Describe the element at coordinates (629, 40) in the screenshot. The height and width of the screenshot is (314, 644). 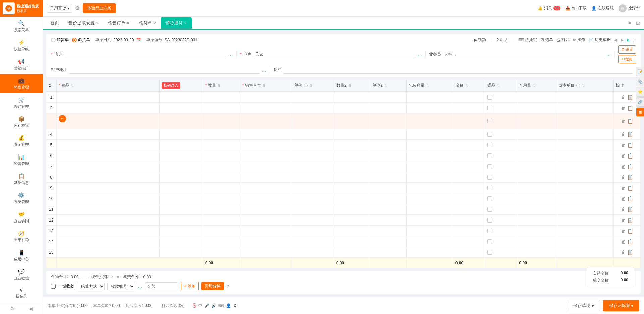
I see `grid-view-icon: ⊞` at that location.